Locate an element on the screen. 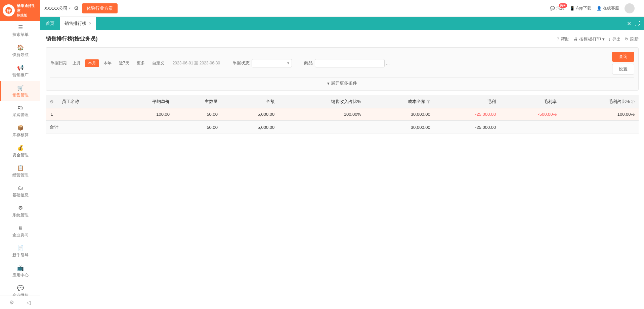 This screenshot has height=309, width=644. print-btn: 🖨 按模板打印 ▾ is located at coordinates (589, 39).